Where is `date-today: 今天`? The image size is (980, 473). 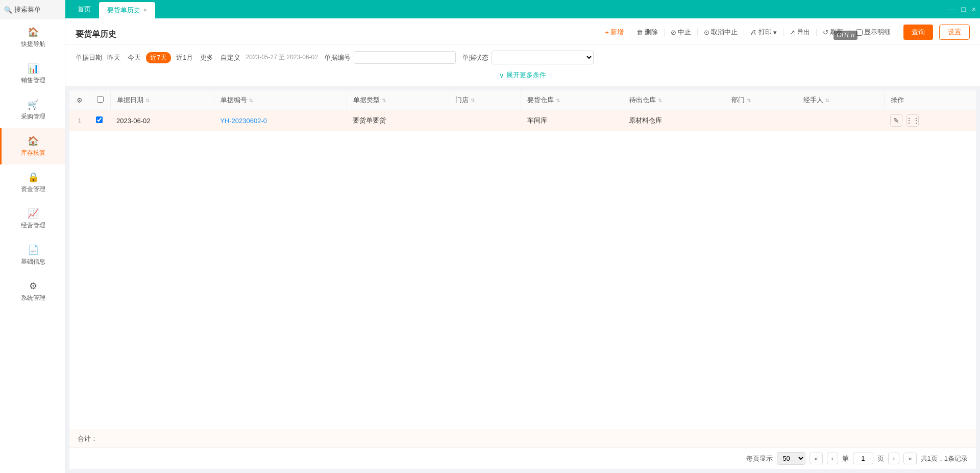
date-today: 今天 is located at coordinates (134, 58).